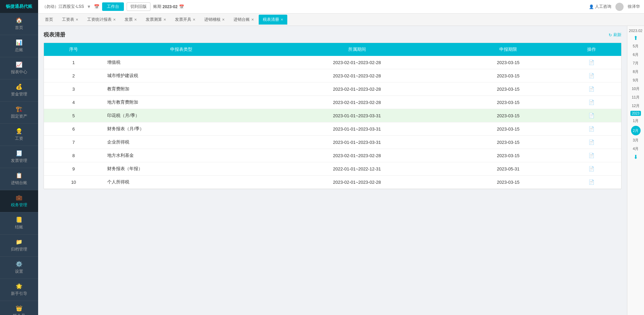  Describe the element at coordinates (185, 20) in the screenshot. I see `tab-发票开具: 发票开具✕` at that location.